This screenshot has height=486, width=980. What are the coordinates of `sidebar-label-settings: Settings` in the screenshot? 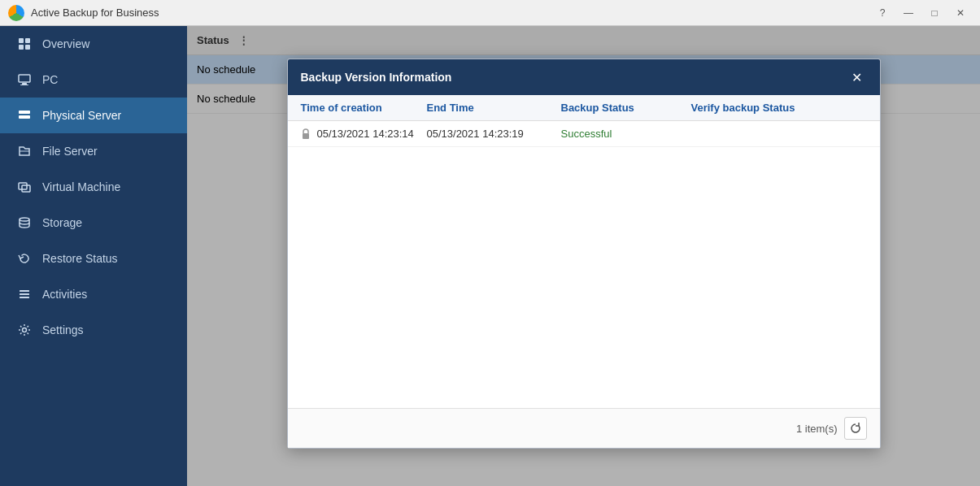 It's located at (63, 330).